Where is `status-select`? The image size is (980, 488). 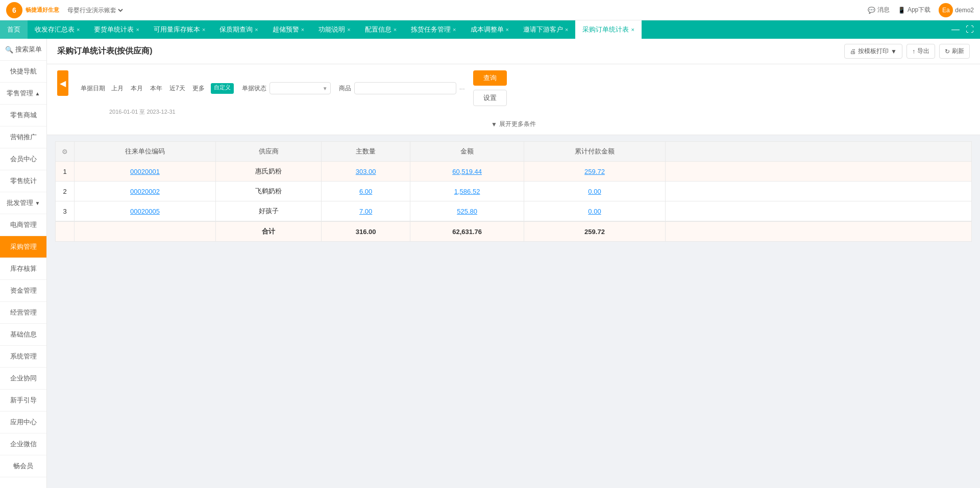
status-select is located at coordinates (300, 88).